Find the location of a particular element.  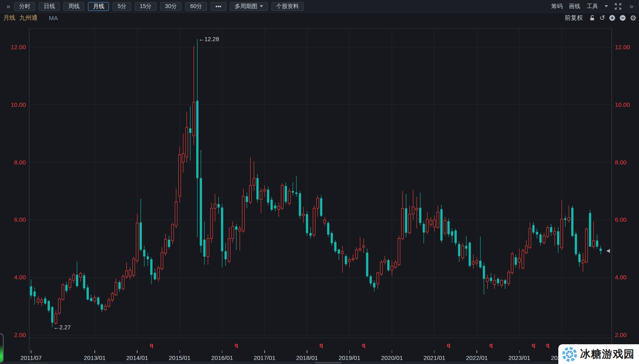

collapse-left-icon: » is located at coordinates (8, 6).